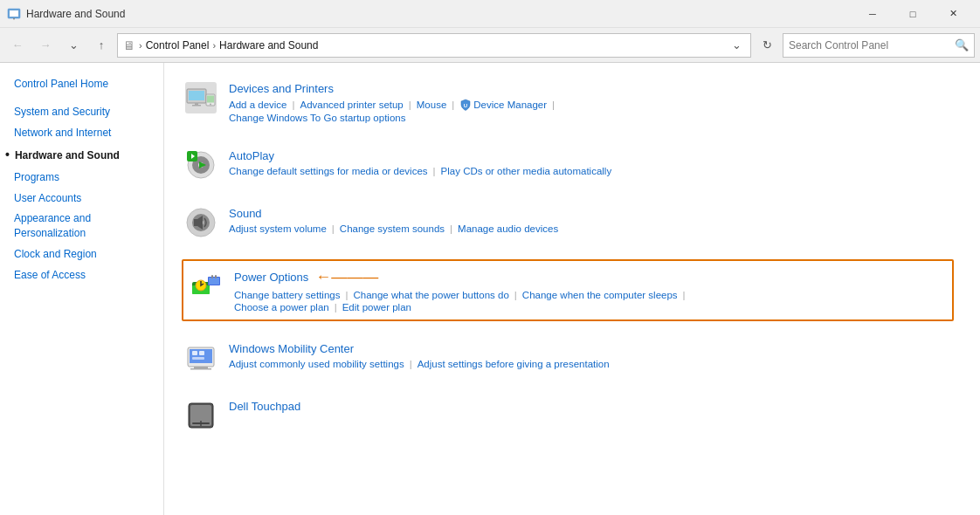 The height and width of the screenshot is (515, 980). What do you see at coordinates (328, 171) in the screenshot?
I see `autoplay-link-0: Change default settings for media or dev…` at bounding box center [328, 171].